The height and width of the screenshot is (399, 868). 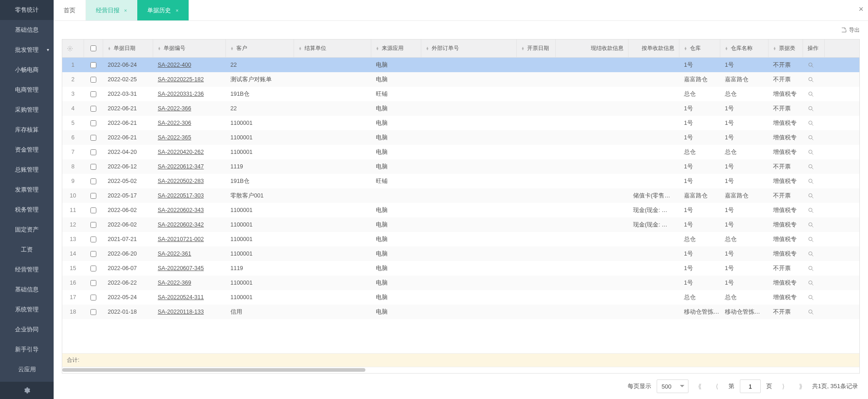 What do you see at coordinates (181, 196) in the screenshot?
I see `doc-no-link: SA-20220517-303` at bounding box center [181, 196].